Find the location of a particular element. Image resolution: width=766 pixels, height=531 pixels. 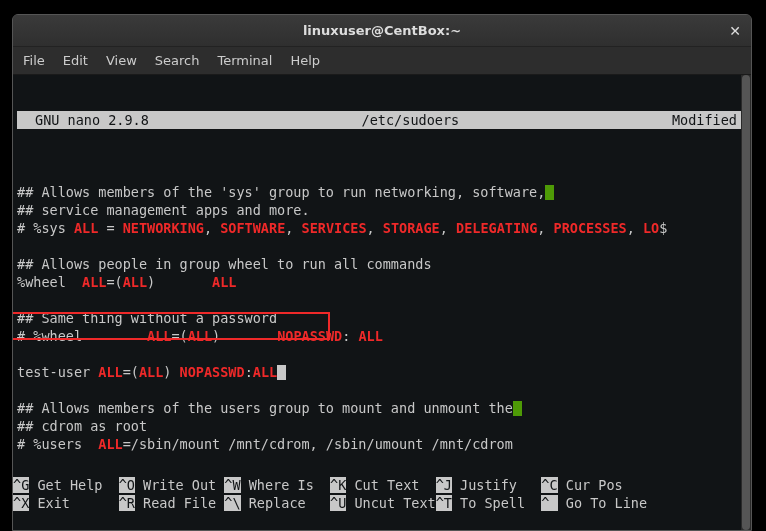

shortcut-label: Cut Text is located at coordinates (390, 485).